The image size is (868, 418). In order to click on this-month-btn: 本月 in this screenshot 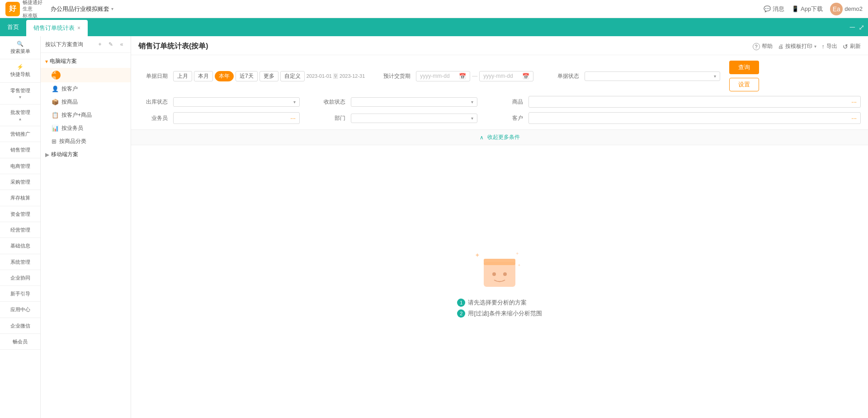, I will do `click(203, 76)`.